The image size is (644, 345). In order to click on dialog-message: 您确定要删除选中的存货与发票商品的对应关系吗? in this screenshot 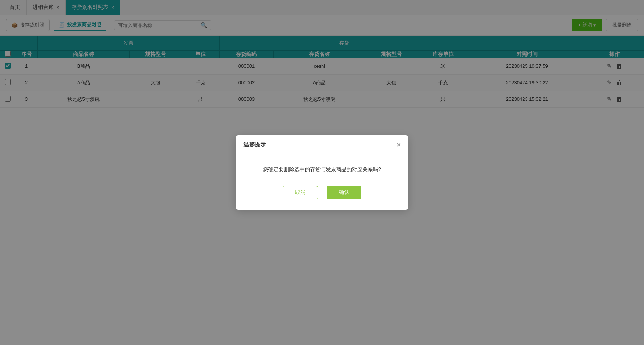, I will do `click(322, 169)`.